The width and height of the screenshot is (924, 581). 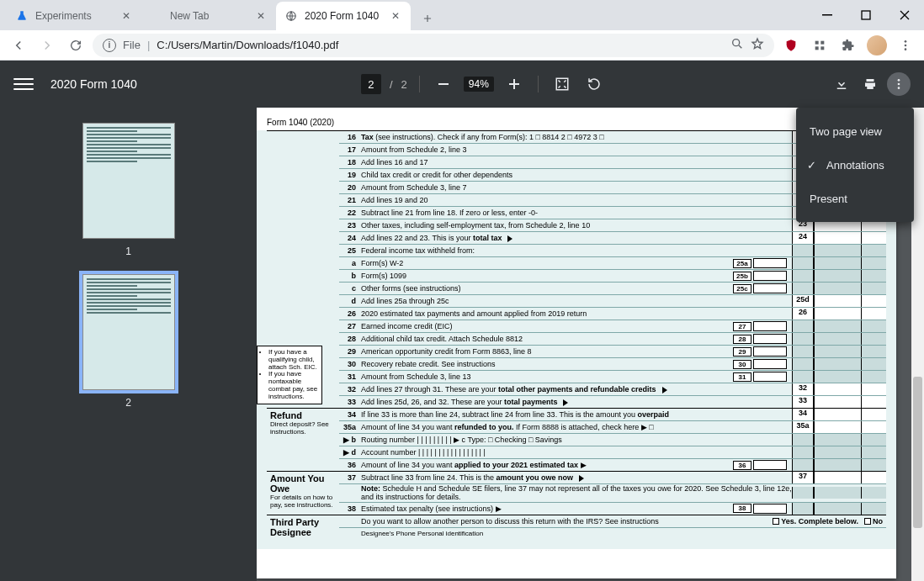 I want to click on page-number-input, so click(x=371, y=84).